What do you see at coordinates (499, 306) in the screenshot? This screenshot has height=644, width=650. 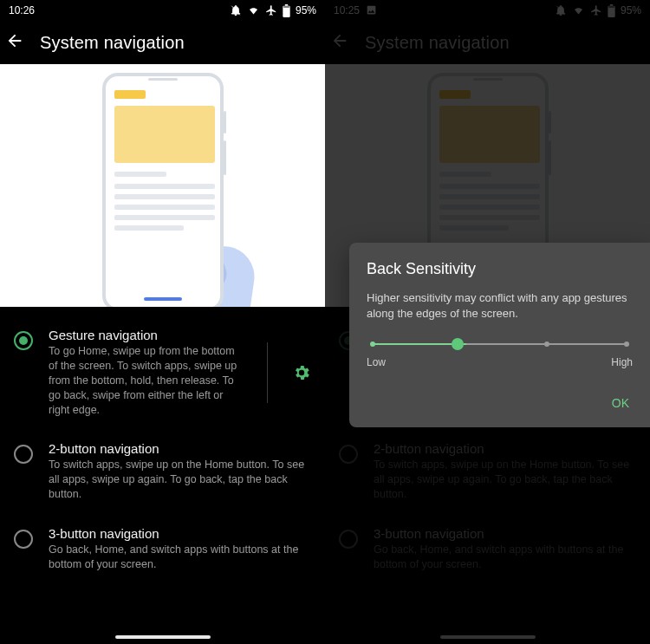 I see `dialog-description: Higher sensitivity may conflict with any…` at bounding box center [499, 306].